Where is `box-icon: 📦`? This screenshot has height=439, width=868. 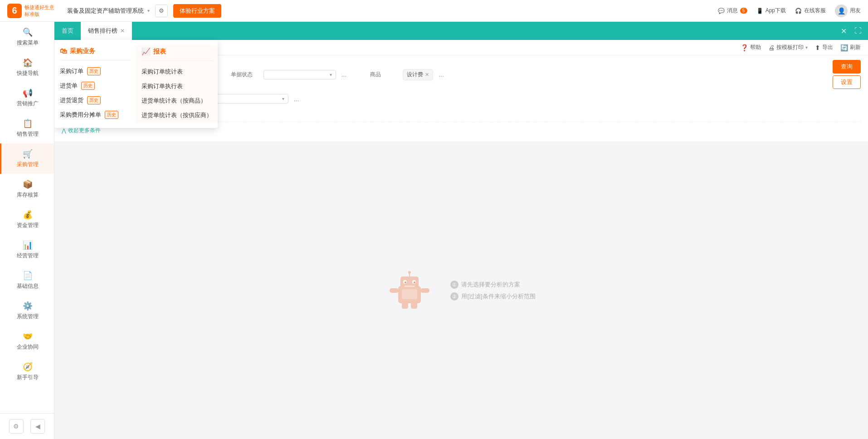
box-icon: 📦 is located at coordinates (28, 184).